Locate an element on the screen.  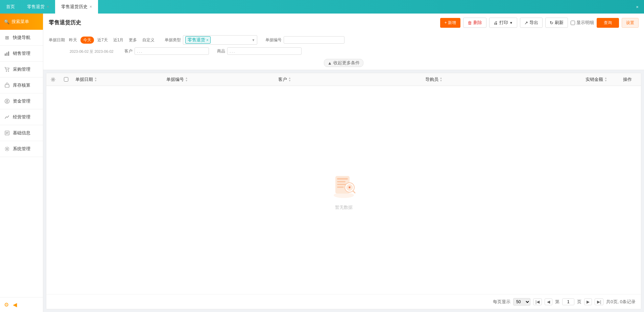
export-button: ↗ 导出 is located at coordinates (531, 23).